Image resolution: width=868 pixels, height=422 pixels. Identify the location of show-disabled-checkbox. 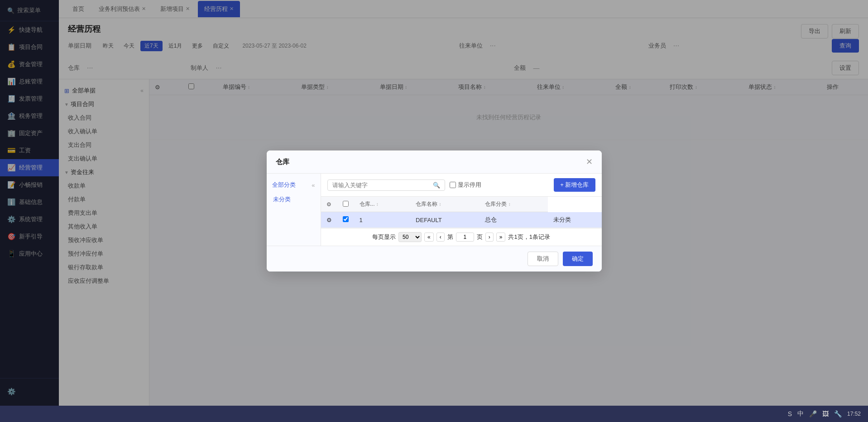
(453, 185).